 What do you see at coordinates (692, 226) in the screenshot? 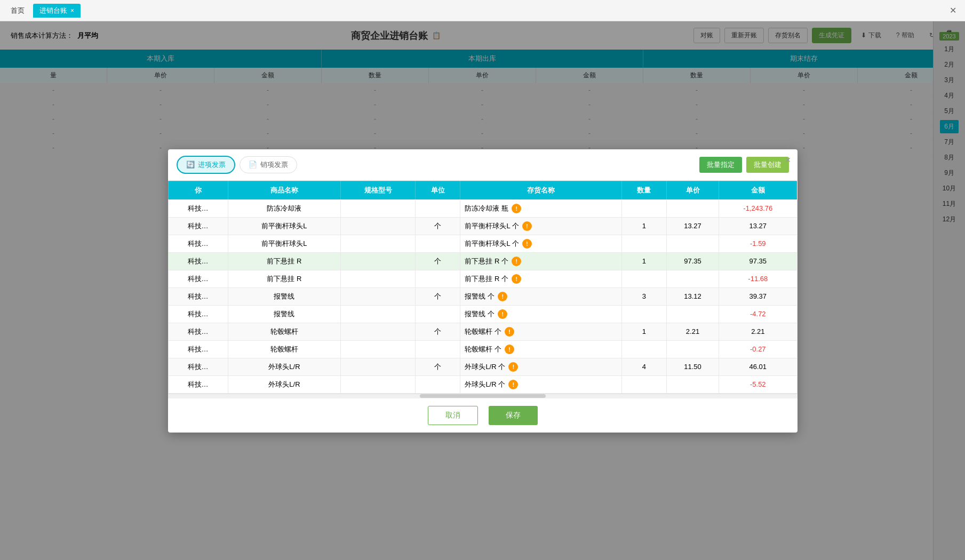
I see `cell-price: 13.27` at bounding box center [692, 226].